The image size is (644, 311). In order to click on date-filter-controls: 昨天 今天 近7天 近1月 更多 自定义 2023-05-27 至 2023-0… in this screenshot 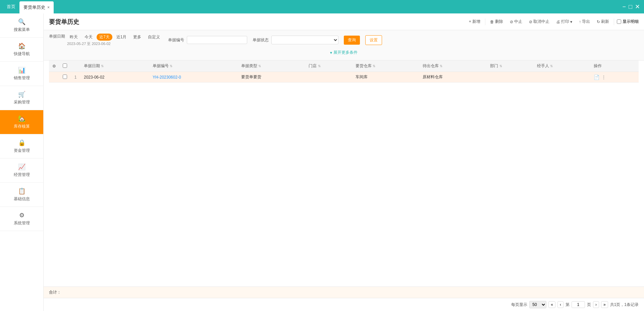, I will do `click(115, 40)`.